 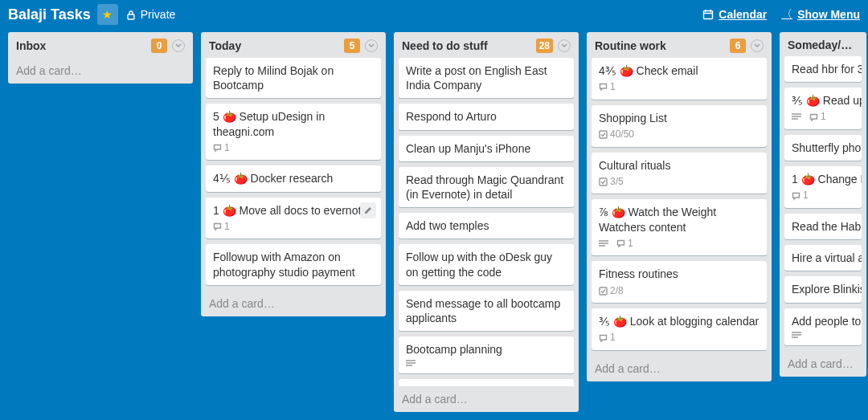 I want to click on card: Respond to Arturo, so click(x=486, y=116).